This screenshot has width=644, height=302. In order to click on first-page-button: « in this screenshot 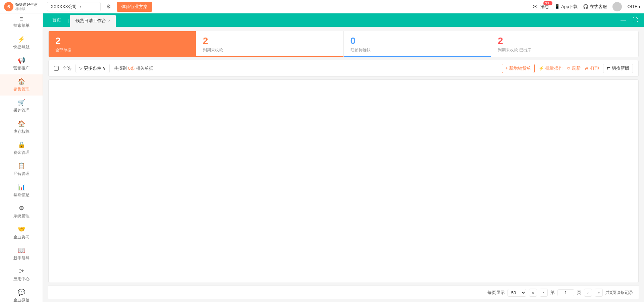, I will do `click(533, 293)`.